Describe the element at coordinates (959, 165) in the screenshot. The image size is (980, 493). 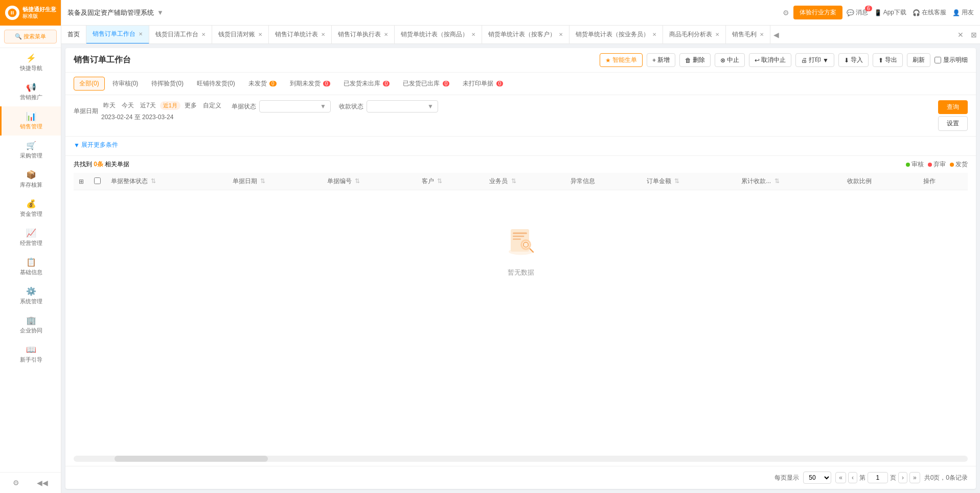
I see `ship-button: 发货` at that location.